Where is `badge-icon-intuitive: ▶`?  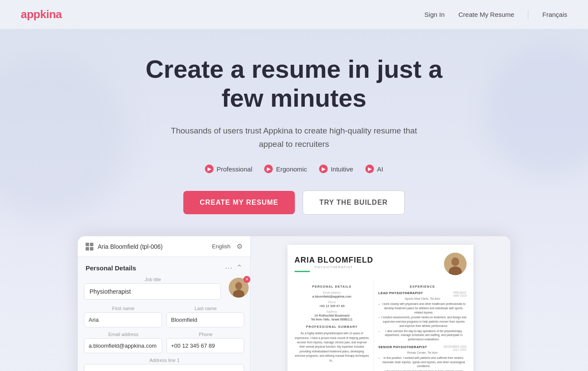 badge-icon-intuitive: ▶ is located at coordinates (323, 169).